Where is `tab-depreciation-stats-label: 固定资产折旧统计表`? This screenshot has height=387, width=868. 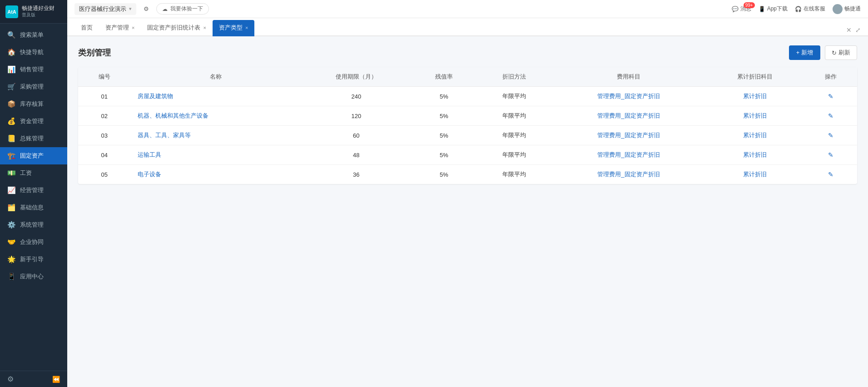 tab-depreciation-stats-label: 固定资产折旧统计表 is located at coordinates (174, 28).